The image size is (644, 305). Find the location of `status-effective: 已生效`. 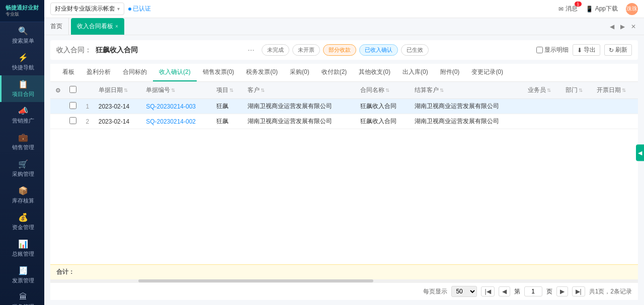

status-effective: 已生效 is located at coordinates (415, 50).